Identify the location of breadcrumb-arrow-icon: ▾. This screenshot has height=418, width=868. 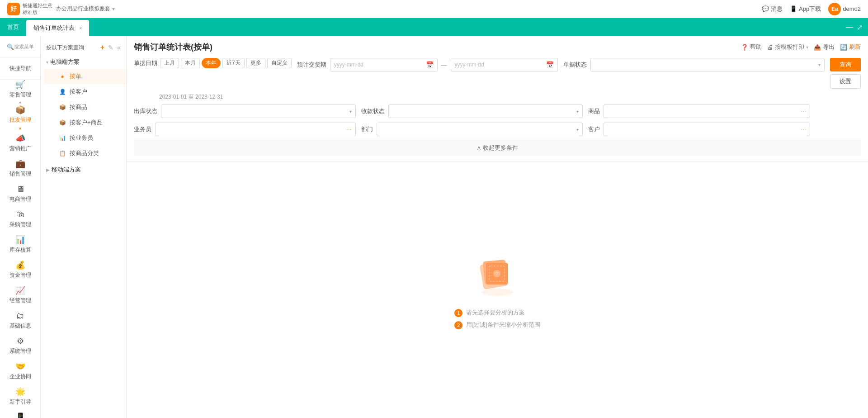
(113, 9).